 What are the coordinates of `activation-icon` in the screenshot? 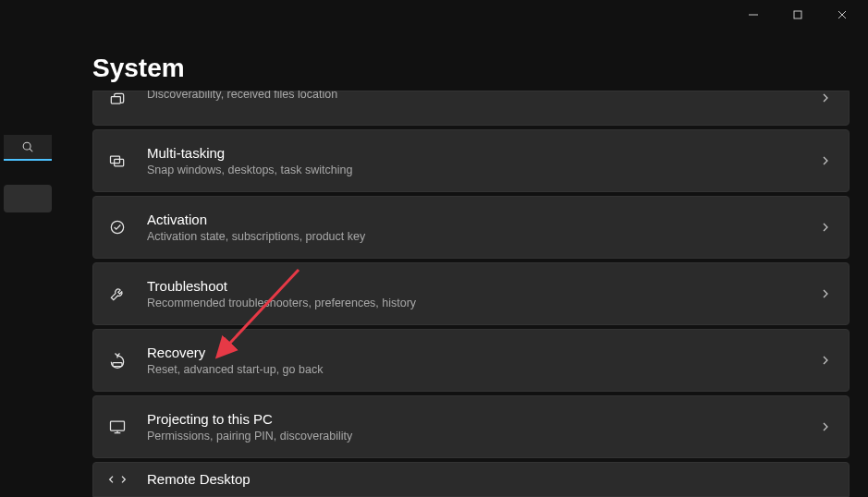 It's located at (117, 227).